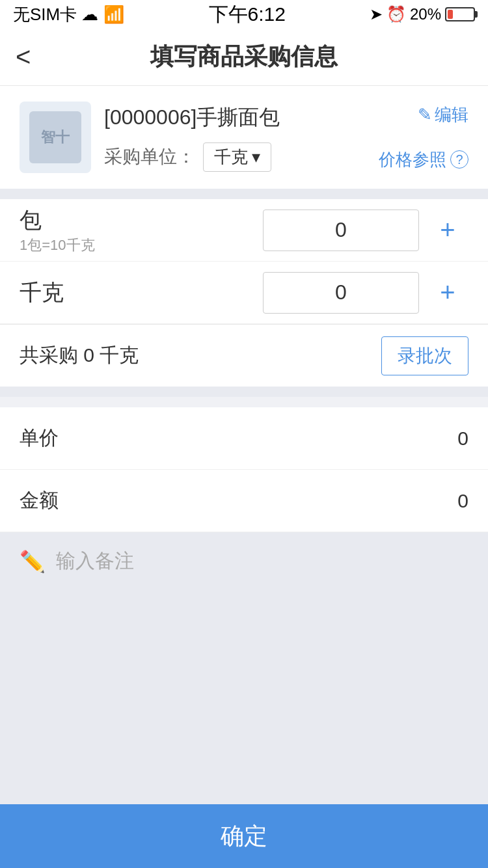  I want to click on kg-input: 0, so click(341, 293).